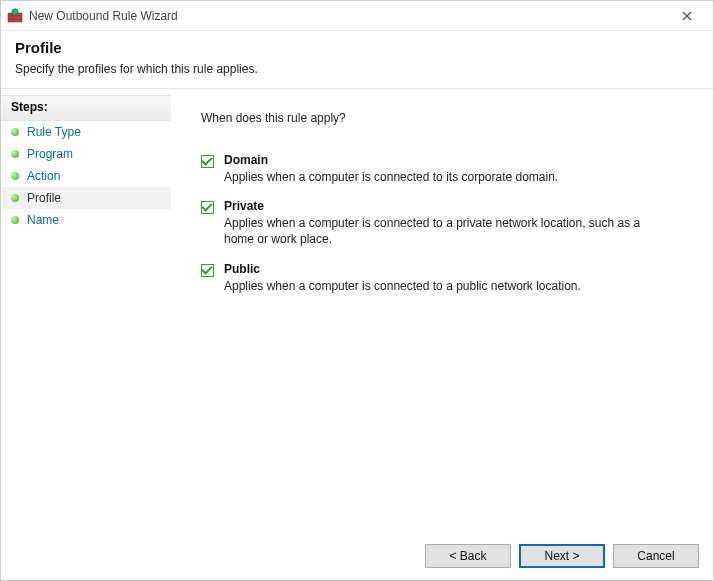 The width and height of the screenshot is (714, 581). What do you see at coordinates (86, 176) in the screenshot?
I see `step-action: Action` at bounding box center [86, 176].